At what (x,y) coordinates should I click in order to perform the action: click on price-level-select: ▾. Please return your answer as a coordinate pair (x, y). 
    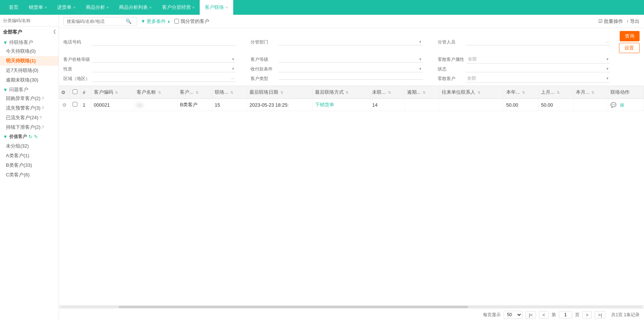
    Looking at the image, I should click on (164, 59).